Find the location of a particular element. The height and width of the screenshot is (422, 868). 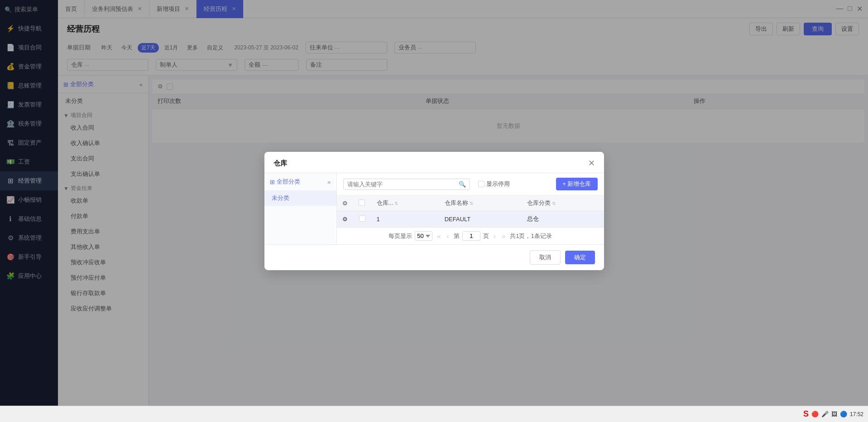

modal-right: 🔍 显示停用 + 新增仓库 ⚙ is located at coordinates (470, 209).